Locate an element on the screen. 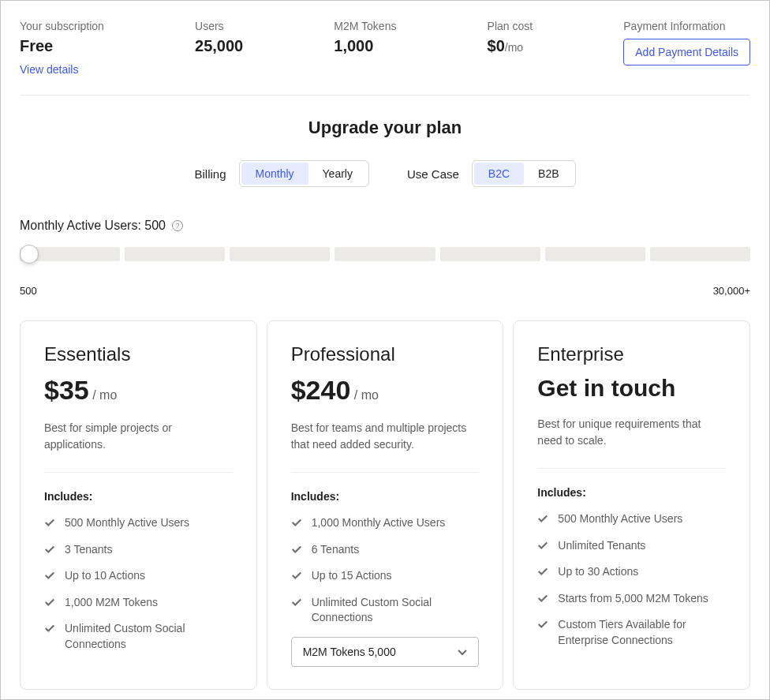  users-col: Users 25,000 is located at coordinates (219, 38).